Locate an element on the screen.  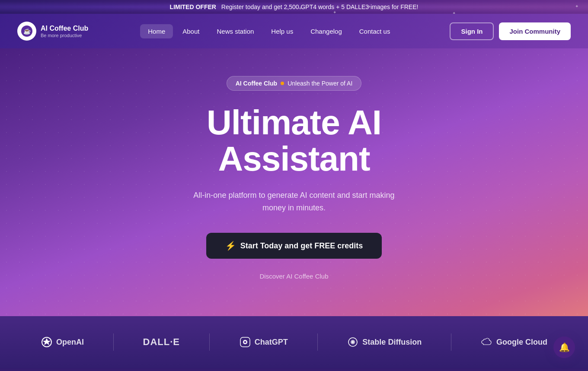
partner-chatgpt: ChatGPT is located at coordinates (264, 342).